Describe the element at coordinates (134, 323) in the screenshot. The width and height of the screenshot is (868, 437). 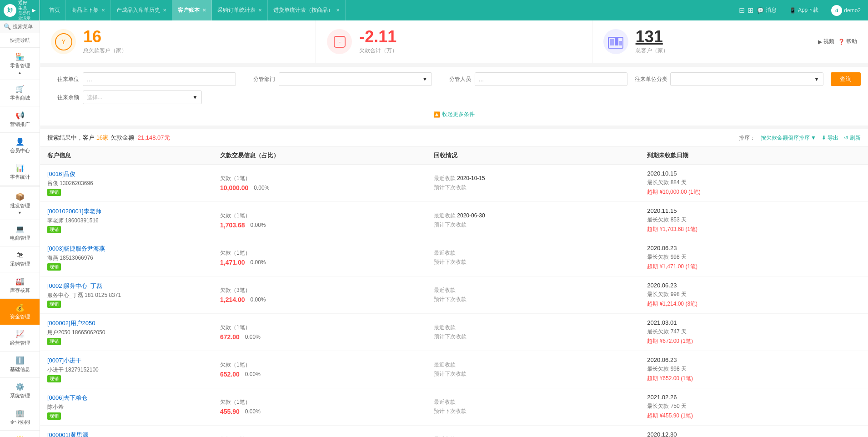
I see `customer-name-4: [000002]用户2050` at that location.